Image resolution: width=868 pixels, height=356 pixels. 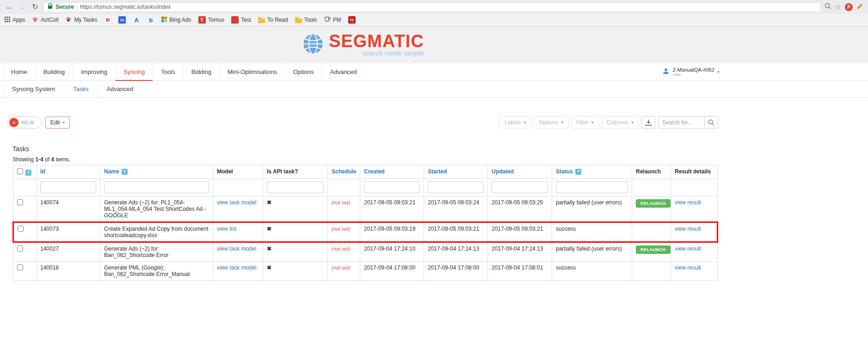 What do you see at coordinates (227, 229) in the screenshot?
I see `view-list-link: view list` at bounding box center [227, 229].